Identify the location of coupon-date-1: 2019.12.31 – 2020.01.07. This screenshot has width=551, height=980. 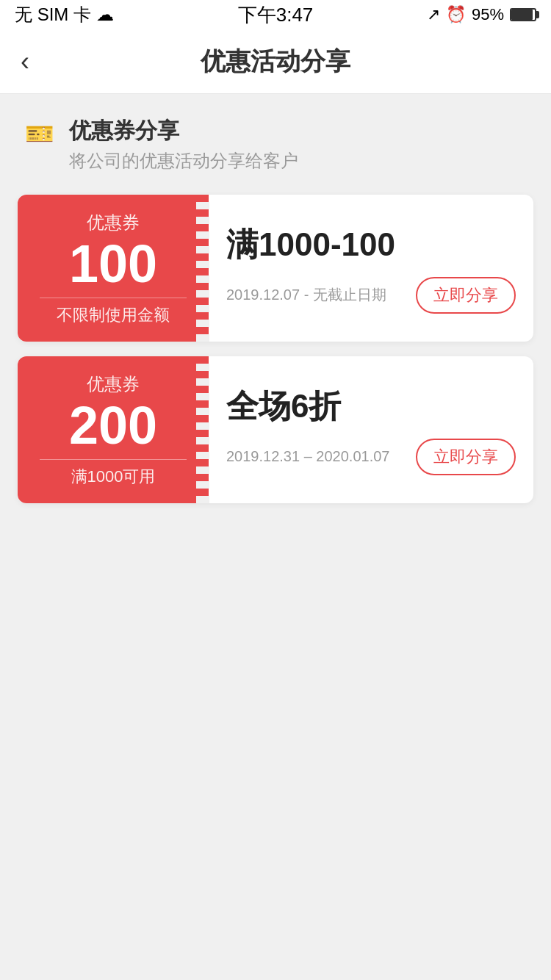
(308, 457).